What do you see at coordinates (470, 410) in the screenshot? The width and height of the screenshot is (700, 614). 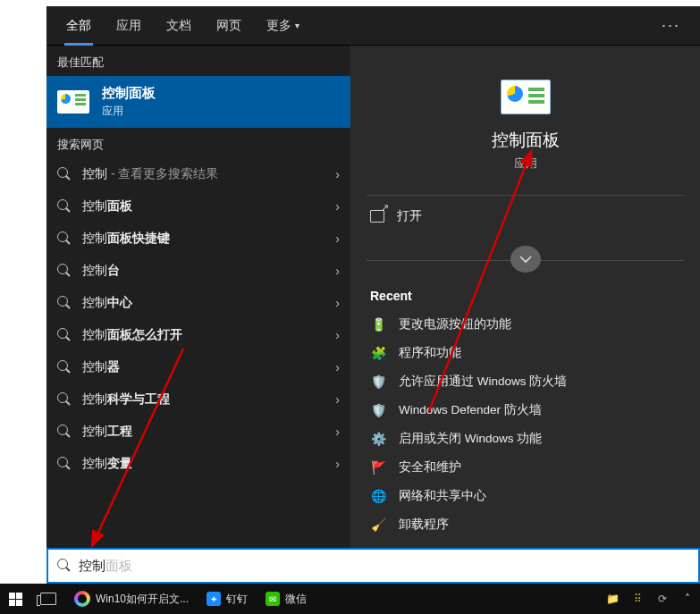 I see `recent-item-label: Windows Defender 防火墙` at bounding box center [470, 410].